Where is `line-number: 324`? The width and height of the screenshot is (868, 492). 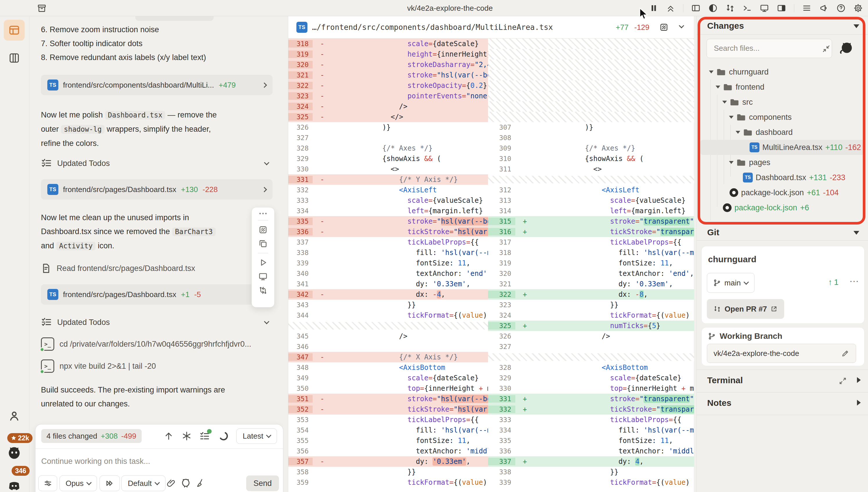
line-number: 324 is located at coordinates (502, 315).